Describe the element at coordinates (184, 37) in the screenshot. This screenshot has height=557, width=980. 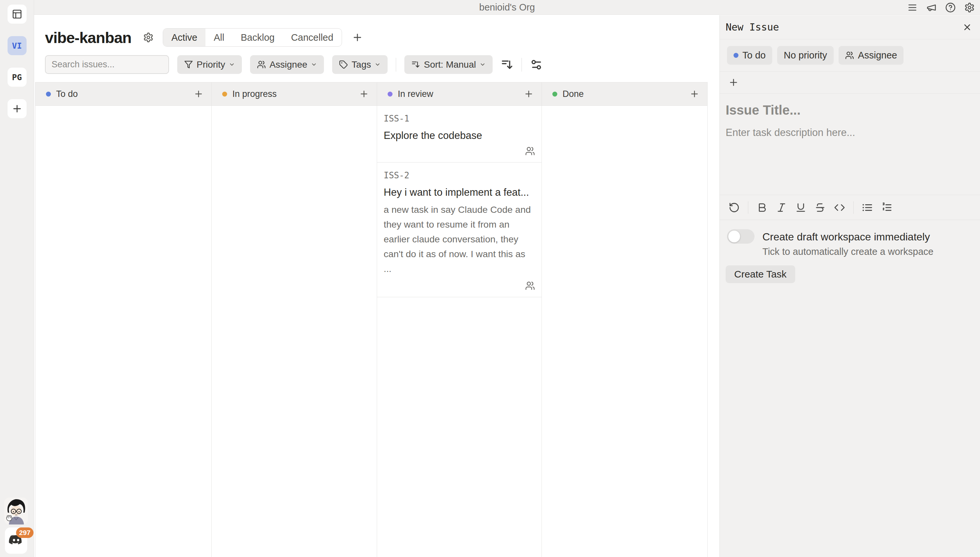
I see `tab-active: Active` at that location.